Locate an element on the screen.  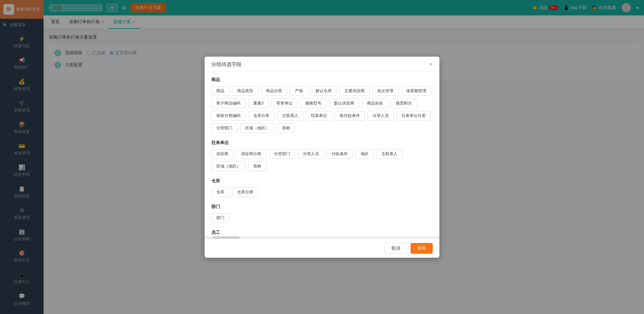
modal-footer: 取消 查询 is located at coordinates (322, 248).